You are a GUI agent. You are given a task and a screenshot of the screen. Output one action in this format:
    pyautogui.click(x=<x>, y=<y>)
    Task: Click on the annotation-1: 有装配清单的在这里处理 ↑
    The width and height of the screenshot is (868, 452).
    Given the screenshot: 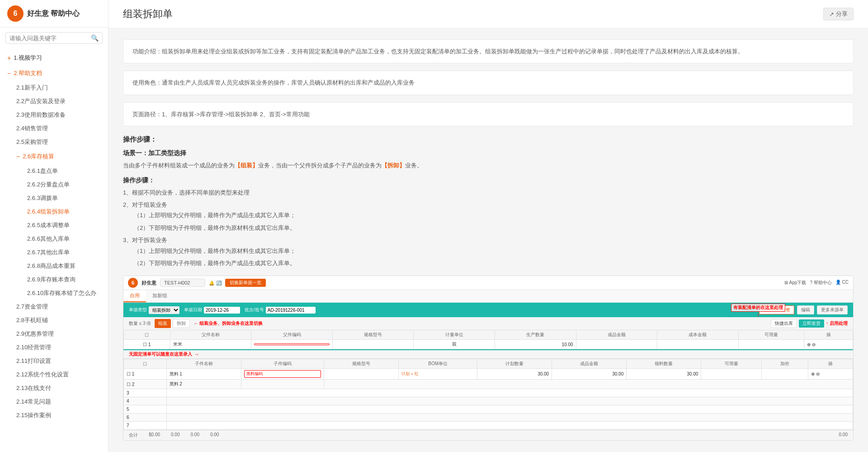 What is the action you would take?
    pyautogui.click(x=758, y=311)
    